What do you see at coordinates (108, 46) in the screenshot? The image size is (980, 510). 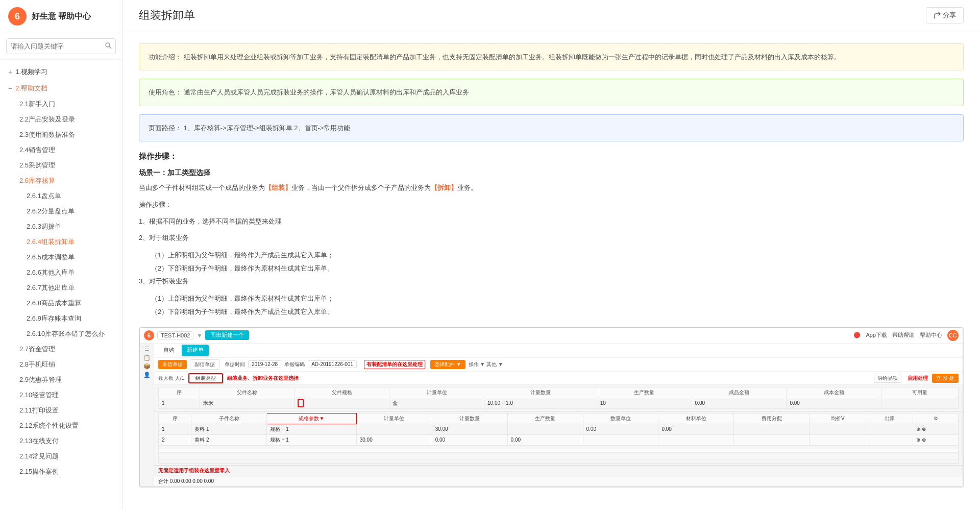 I see `search-button` at bounding box center [108, 46].